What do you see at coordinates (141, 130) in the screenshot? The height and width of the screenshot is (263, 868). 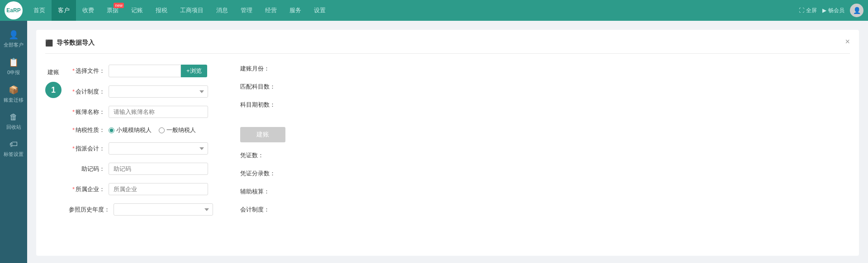 I see `tax-type-row: *纳税性质： 小规模纳税人 一般纳税人` at bounding box center [141, 130].